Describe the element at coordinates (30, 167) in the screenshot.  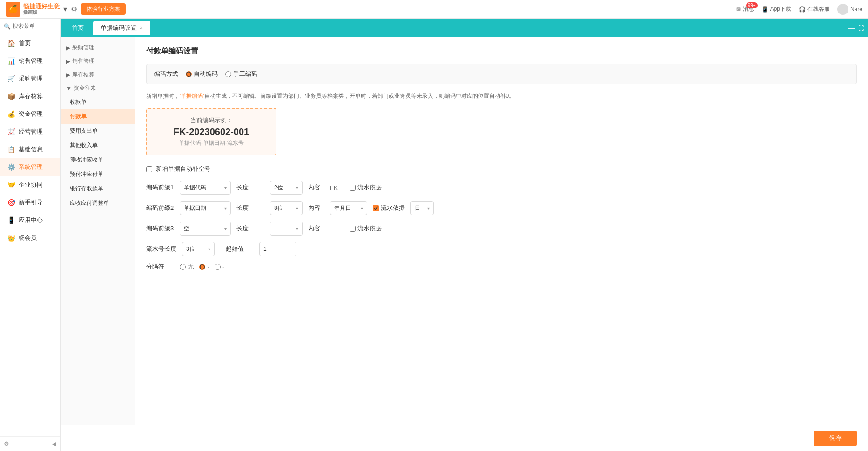
I see `sidebar-item-system: ⚙️ 系统管理` at that location.